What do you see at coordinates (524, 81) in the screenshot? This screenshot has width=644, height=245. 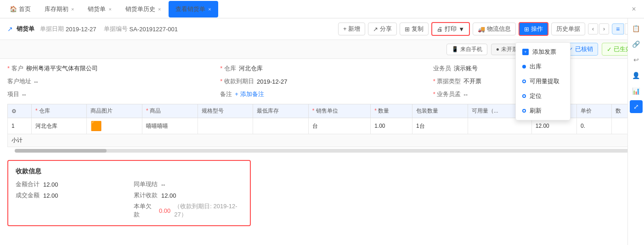 I see `quantity-pick-icon` at bounding box center [524, 81].